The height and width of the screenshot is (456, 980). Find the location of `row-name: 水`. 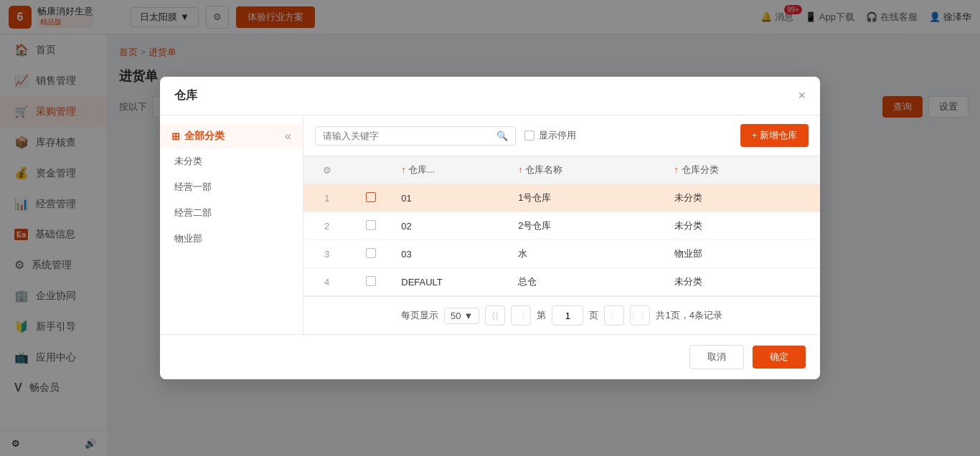

row-name: 水 is located at coordinates (585, 254).